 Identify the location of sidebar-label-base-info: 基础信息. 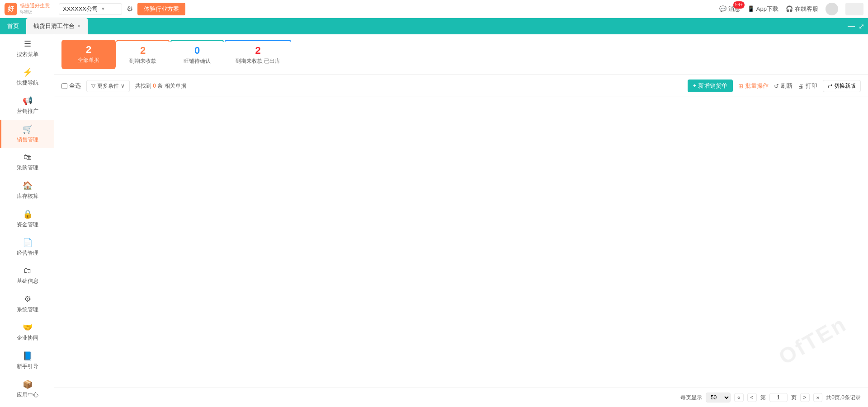
(28, 281).